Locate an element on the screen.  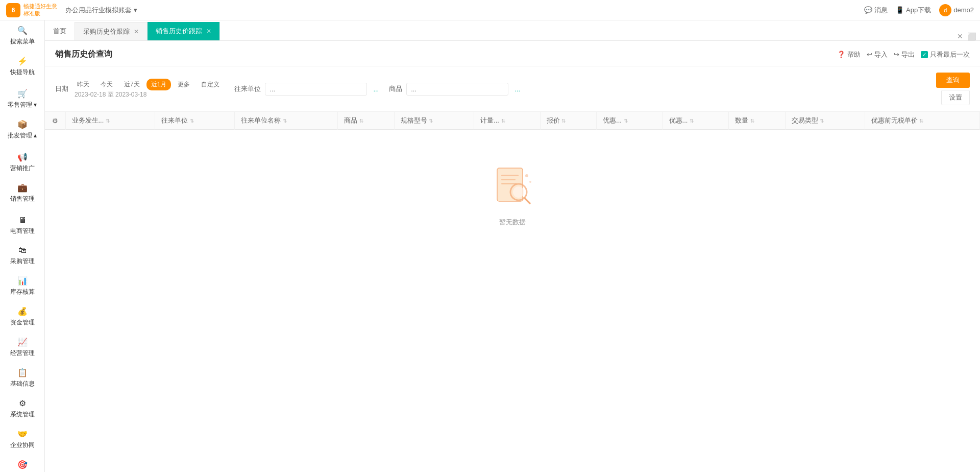
app-download-button: 📱 App下载 is located at coordinates (914, 10).